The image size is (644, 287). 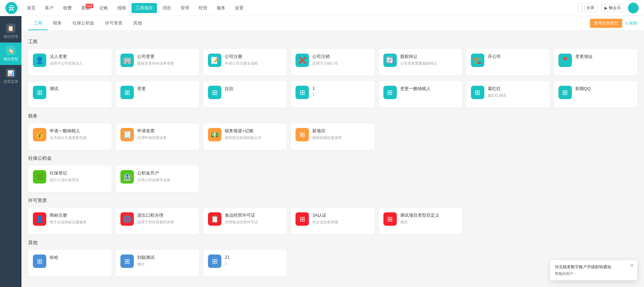 What do you see at coordinates (78, 89) in the screenshot?
I see `ceshi-name: 测试` at bounding box center [78, 89].